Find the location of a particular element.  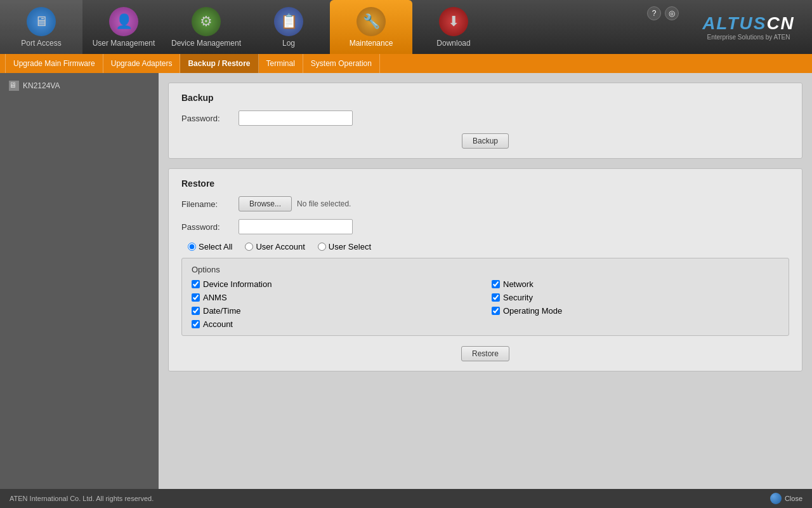

checkbox-operating-mode: Operating Mode is located at coordinates (636, 311).